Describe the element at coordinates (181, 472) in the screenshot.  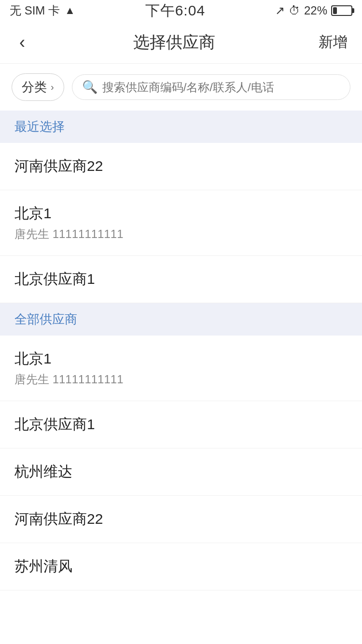
I see `item-name: 杭州维达` at that location.